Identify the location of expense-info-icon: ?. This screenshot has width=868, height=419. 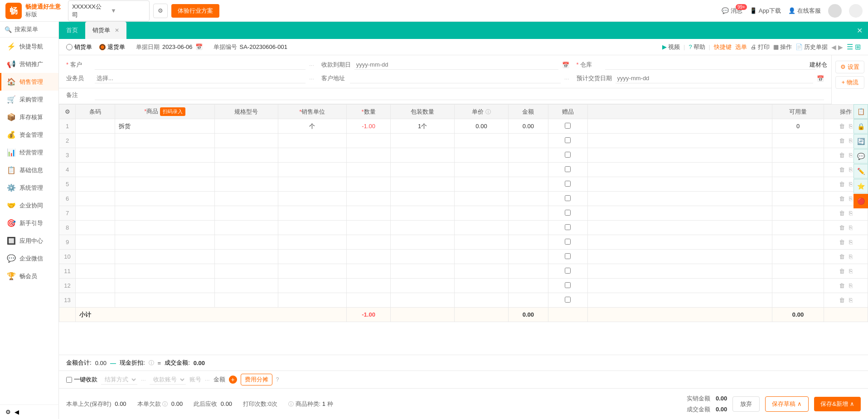
(277, 380).